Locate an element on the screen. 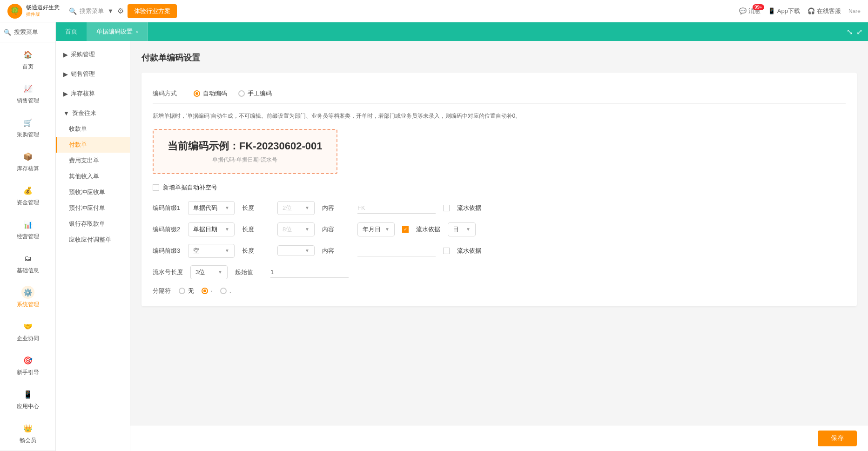  sidebar-member-label: 畅会员 is located at coordinates (28, 440).